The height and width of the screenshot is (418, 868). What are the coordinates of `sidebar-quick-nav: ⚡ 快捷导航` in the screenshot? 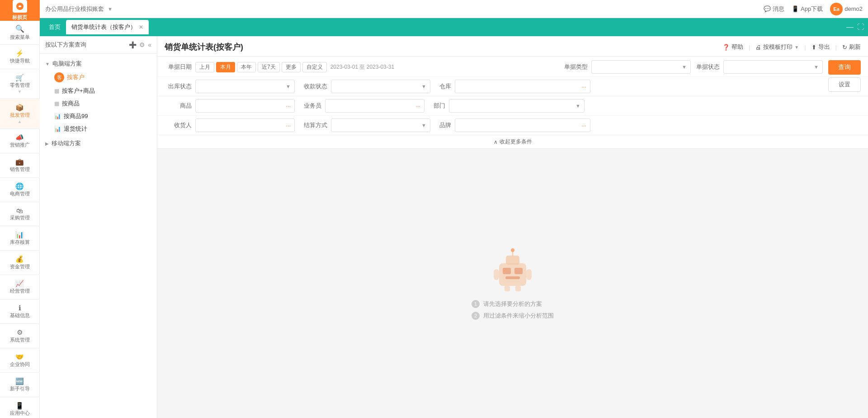 It's located at (20, 57).